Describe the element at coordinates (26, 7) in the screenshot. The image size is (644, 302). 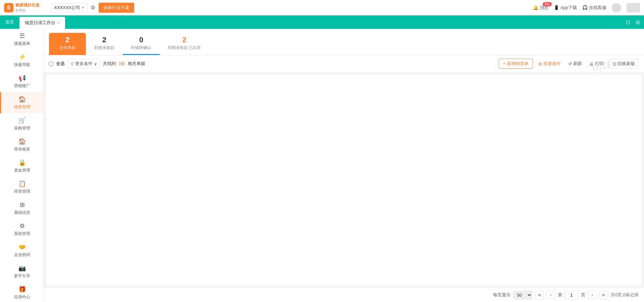
I see `logo-area: 6 畅捷通好生意 标准版` at that location.